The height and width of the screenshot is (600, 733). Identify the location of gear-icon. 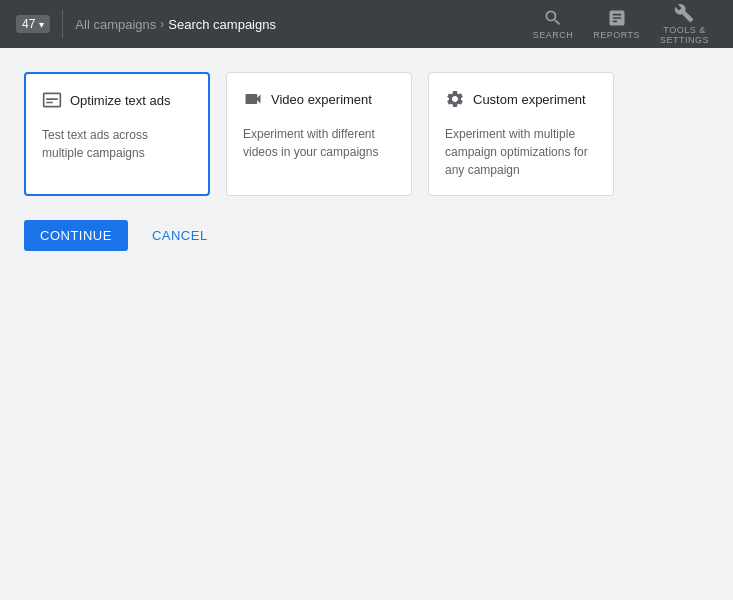
(455, 99).